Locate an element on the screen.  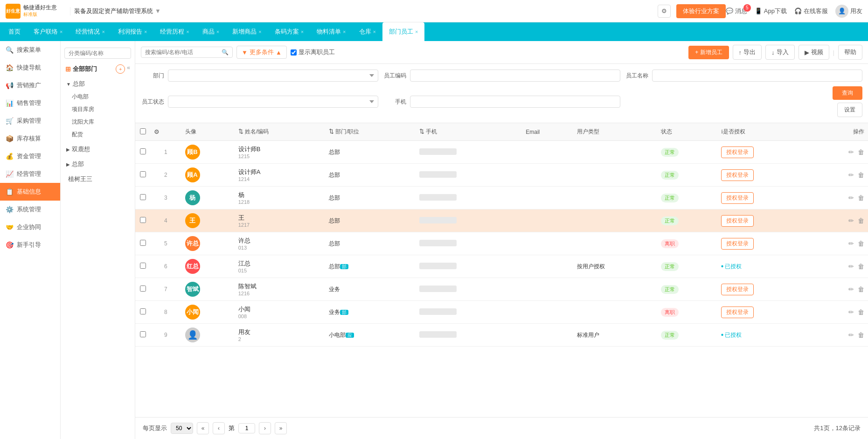
nav-tab-客户联络: 客户联络× is located at coordinates (48, 32).